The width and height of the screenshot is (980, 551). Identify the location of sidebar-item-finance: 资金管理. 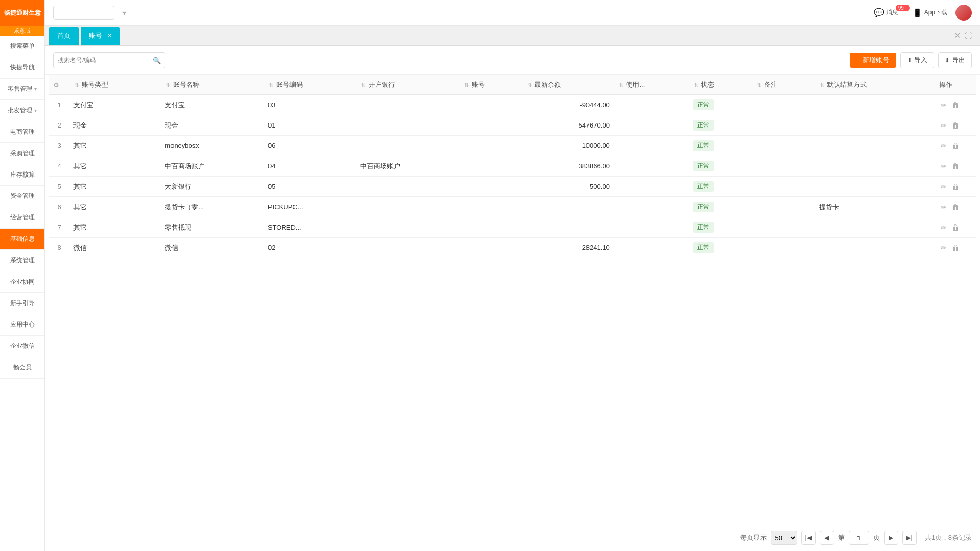
(22, 196).